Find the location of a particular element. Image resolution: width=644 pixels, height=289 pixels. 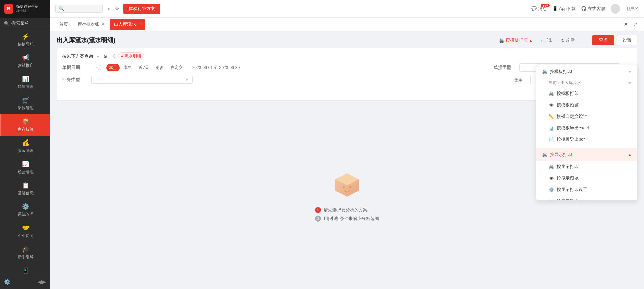

message-count: 99+ is located at coordinates (546, 5).